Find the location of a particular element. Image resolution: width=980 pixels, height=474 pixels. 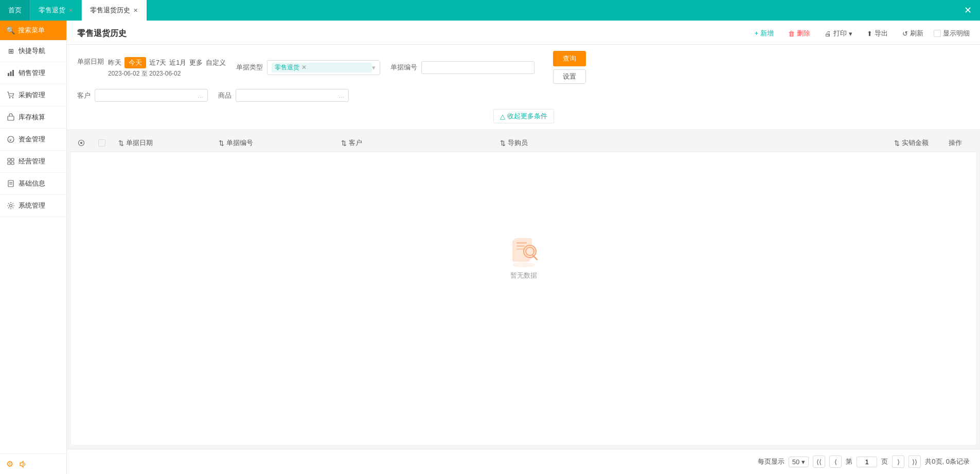

type-filter-select: 零售退货 ✕ ▾ is located at coordinates (324, 68).